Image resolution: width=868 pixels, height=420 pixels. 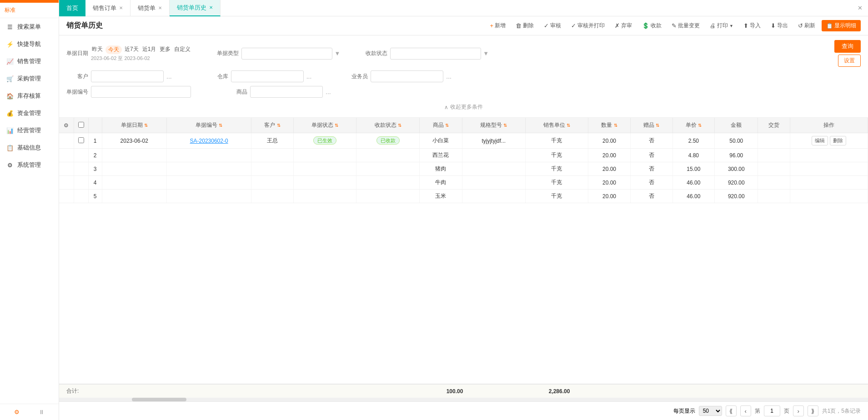 What do you see at coordinates (441, 169) in the screenshot?
I see `cell-product: 猪肉` at bounding box center [441, 169].